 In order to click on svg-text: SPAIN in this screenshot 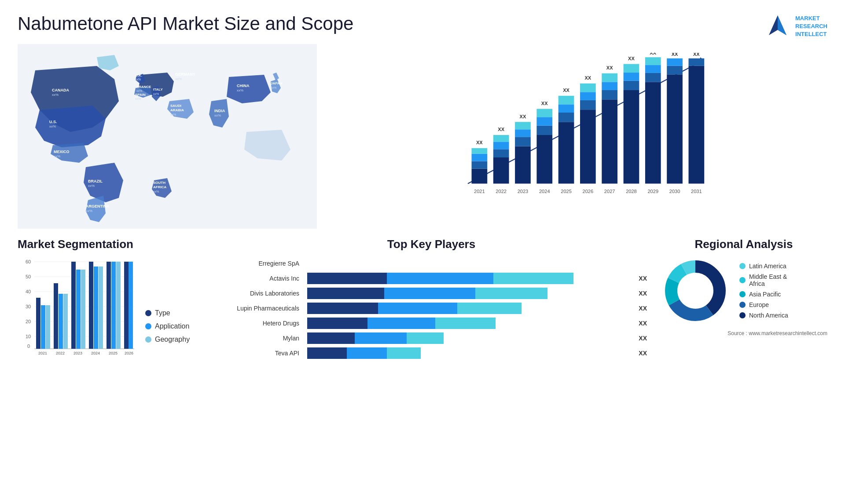, I will do `click(140, 95)`.